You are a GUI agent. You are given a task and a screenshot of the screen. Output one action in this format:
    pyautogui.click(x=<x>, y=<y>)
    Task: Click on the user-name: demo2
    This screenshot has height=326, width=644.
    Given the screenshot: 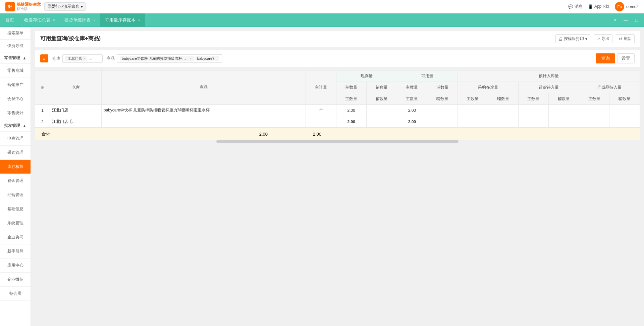 What is the action you would take?
    pyautogui.click(x=633, y=7)
    